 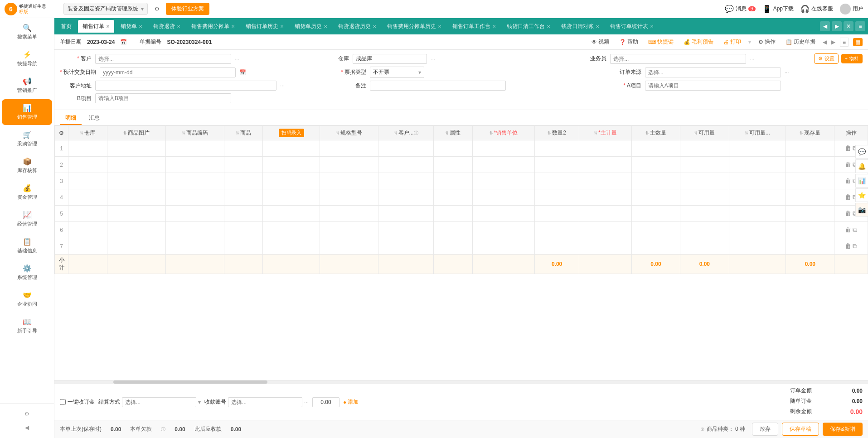 I want to click on date-picker-icon: 📅, so click(x=123, y=42).